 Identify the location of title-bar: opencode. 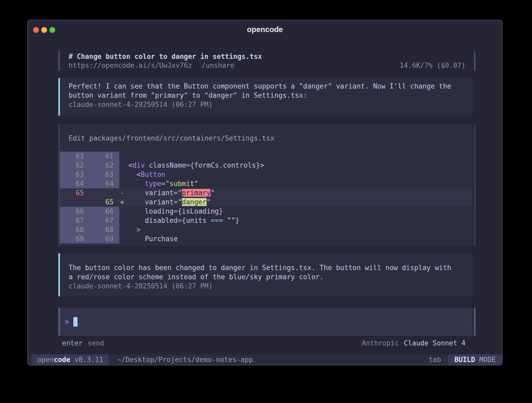
(265, 29).